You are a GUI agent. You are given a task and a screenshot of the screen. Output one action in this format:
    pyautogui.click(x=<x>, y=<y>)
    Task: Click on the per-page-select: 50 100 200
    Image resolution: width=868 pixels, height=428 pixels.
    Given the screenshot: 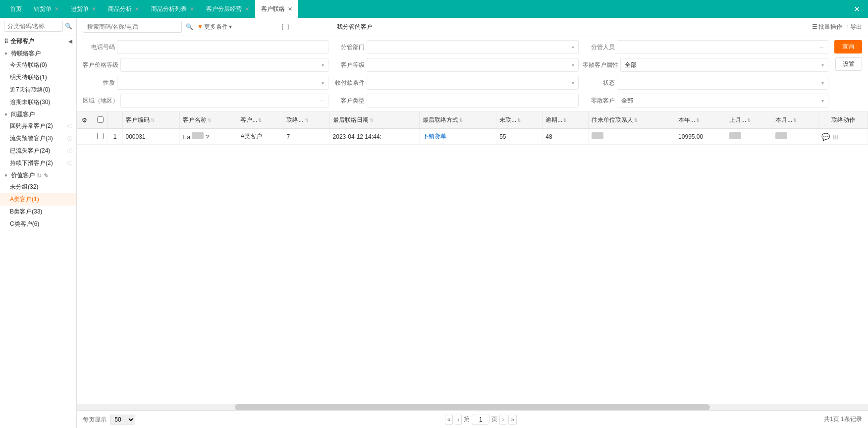 What is the action you would take?
    pyautogui.click(x=123, y=420)
    